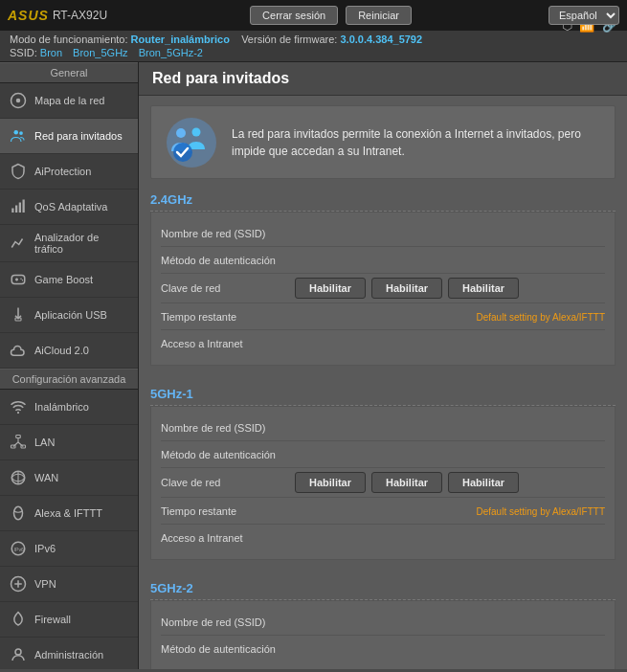 The image size is (627, 672). Describe the element at coordinates (450, 482) in the screenshot. I see `habilitar-group-5-1: Habilitar Habilitar Habilitar` at that location.